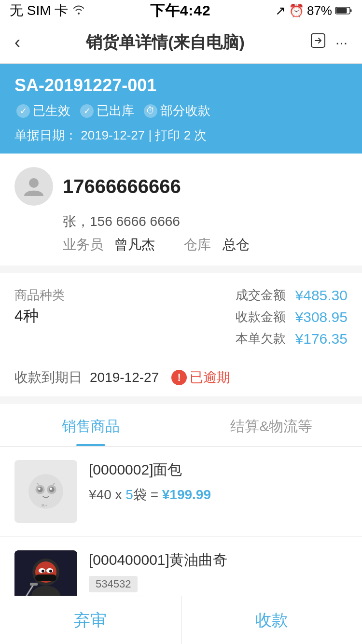  I want to click on badge-partial-label: 部分收款, so click(185, 111).